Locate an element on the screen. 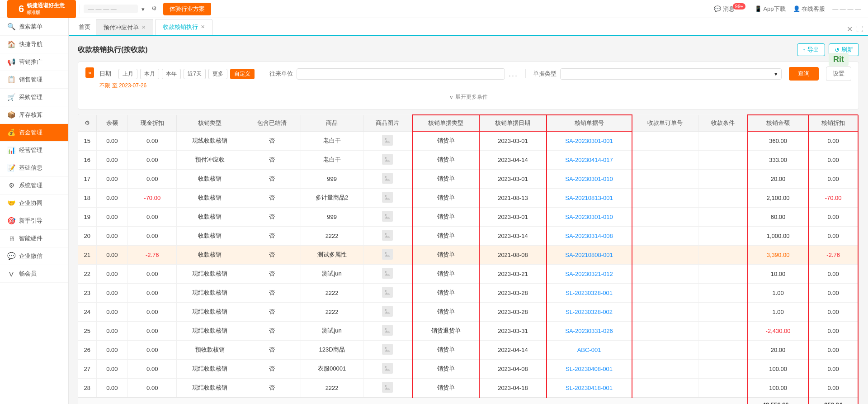 The width and height of the screenshot is (868, 404). th-goods: 商品 is located at coordinates (332, 123).